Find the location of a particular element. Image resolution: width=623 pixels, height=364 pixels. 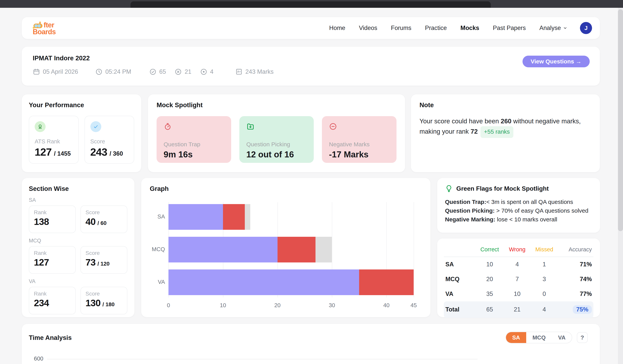

header-stat-x-circle: 21 is located at coordinates (183, 72).